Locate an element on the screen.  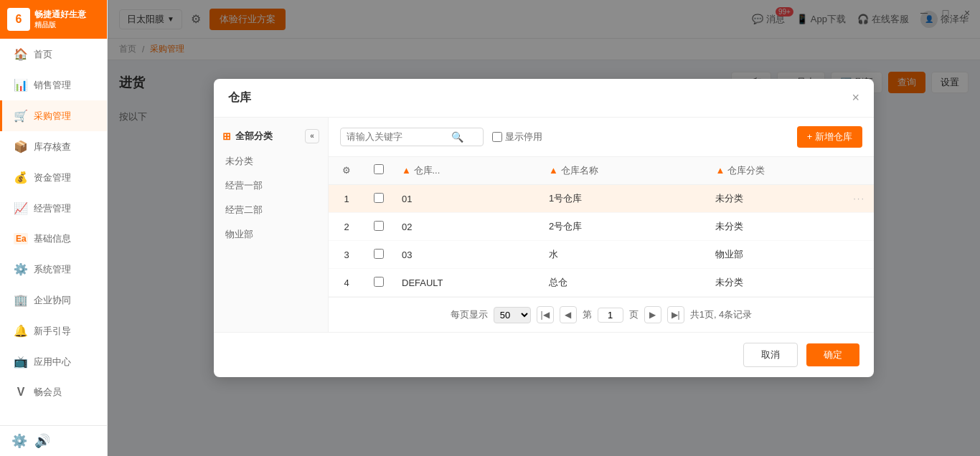
row-category: 未分类 ··· is located at coordinates (791, 199).